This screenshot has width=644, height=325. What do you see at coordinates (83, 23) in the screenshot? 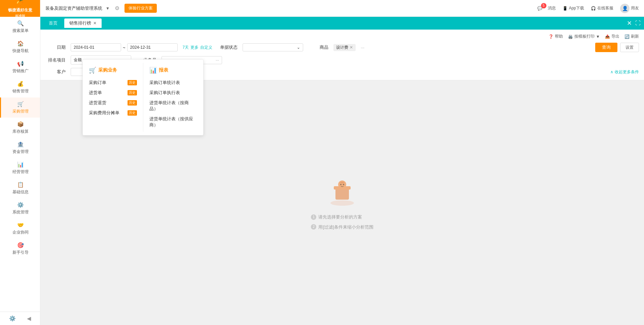
I see `tab-sales-rank: 销售排行榜 ✕` at bounding box center [83, 23].